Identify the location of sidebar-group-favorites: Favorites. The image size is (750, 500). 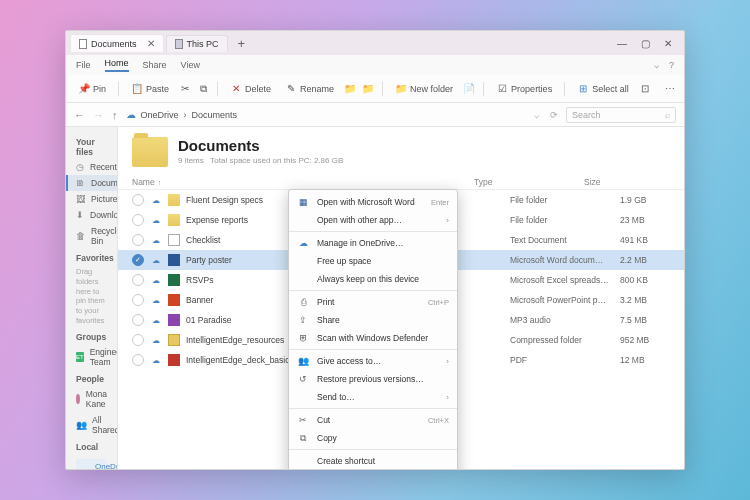
(92, 257).